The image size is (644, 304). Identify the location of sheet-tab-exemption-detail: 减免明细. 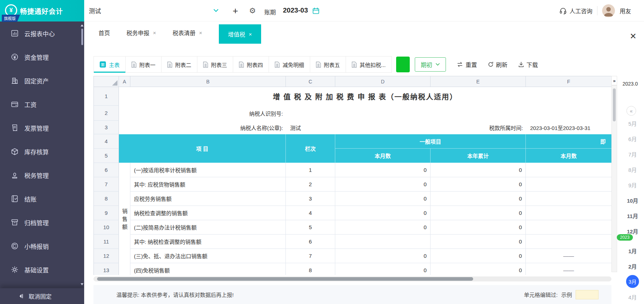
(289, 64).